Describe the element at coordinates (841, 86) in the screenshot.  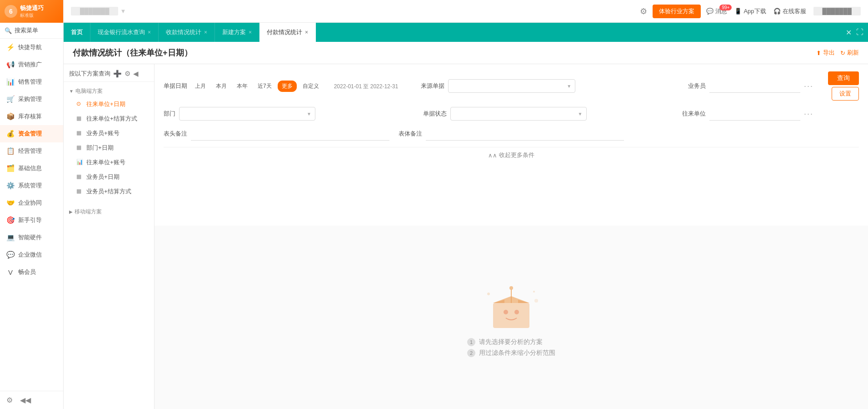
I see `query-settings-group: 查询 设置` at that location.